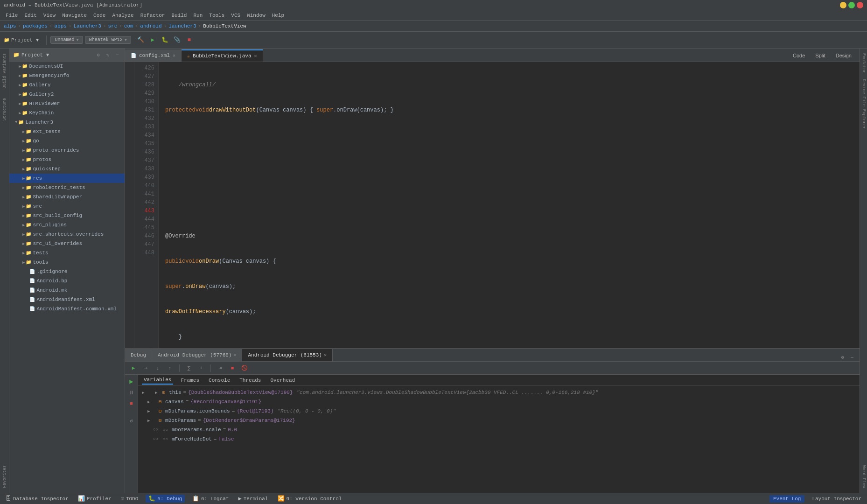 This screenshot has height=504, width=867. Describe the element at coordinates (67, 94) in the screenshot. I see `tree-gallery2: ▶ 📁 Gallery2` at that location.